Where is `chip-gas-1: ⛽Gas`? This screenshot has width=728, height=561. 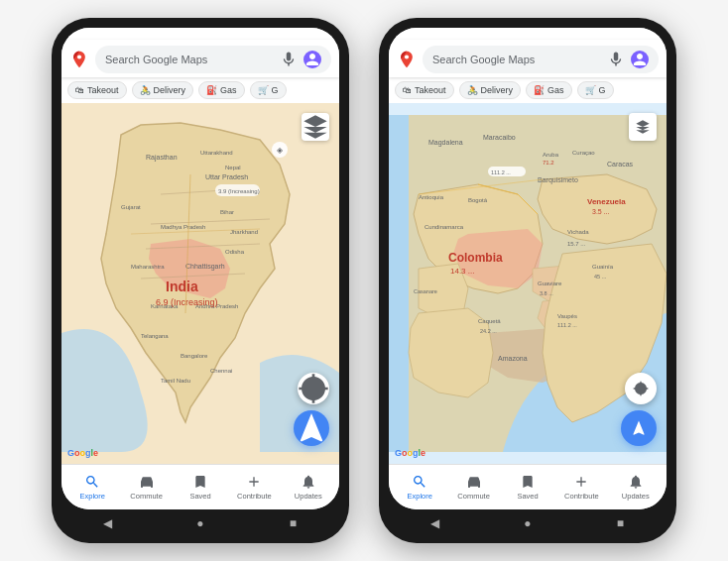 chip-gas-1: ⛽Gas is located at coordinates (222, 90).